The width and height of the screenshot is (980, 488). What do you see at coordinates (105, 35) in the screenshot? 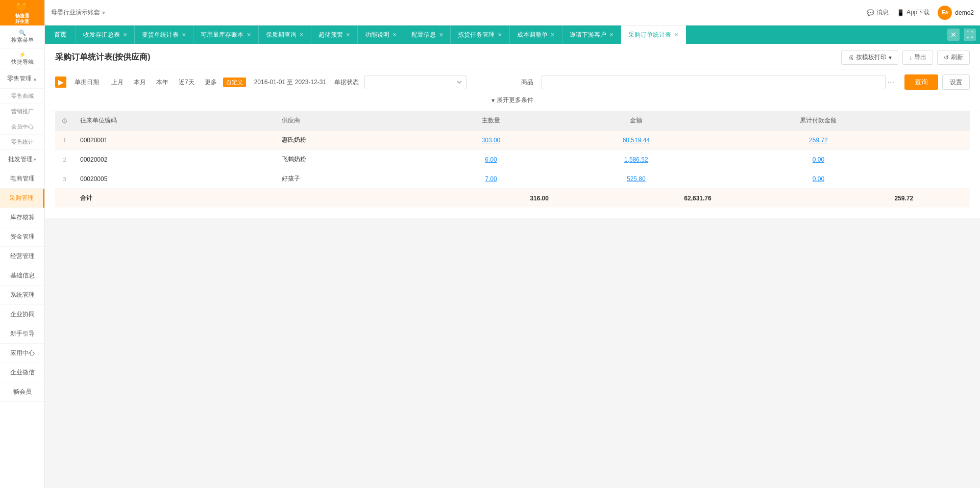
I see `tab-receive-summary: 收发存汇总表 ×` at bounding box center [105, 35].